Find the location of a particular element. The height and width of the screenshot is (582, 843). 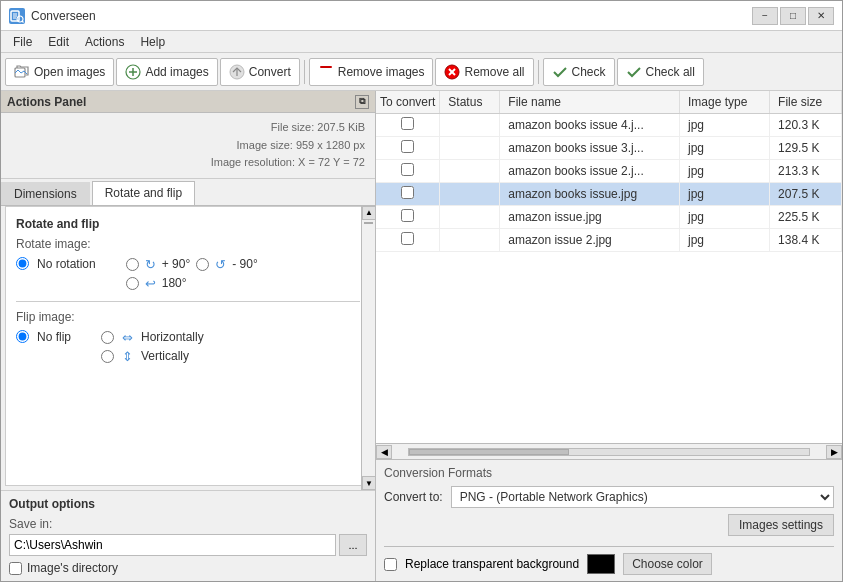

scroll-thumb-vertical is located at coordinates (368, 223).